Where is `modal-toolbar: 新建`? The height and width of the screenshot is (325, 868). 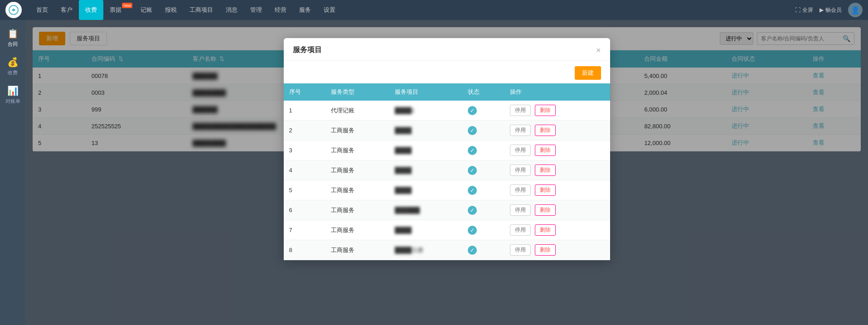
modal-toolbar: 新建 is located at coordinates (447, 72).